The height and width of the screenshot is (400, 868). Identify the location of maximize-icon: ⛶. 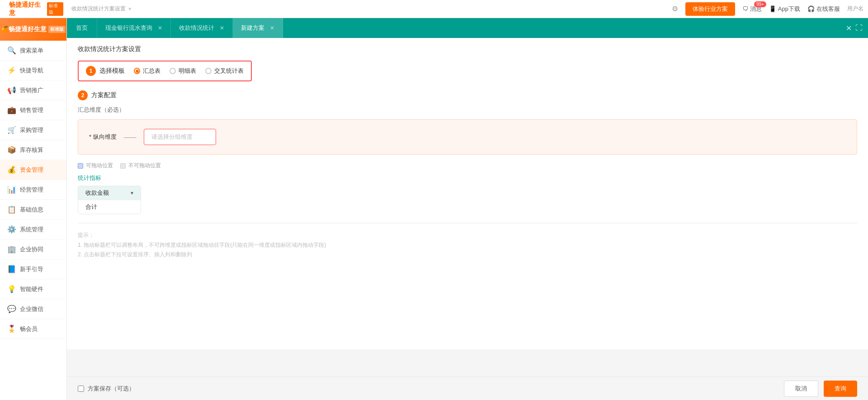
(859, 28).